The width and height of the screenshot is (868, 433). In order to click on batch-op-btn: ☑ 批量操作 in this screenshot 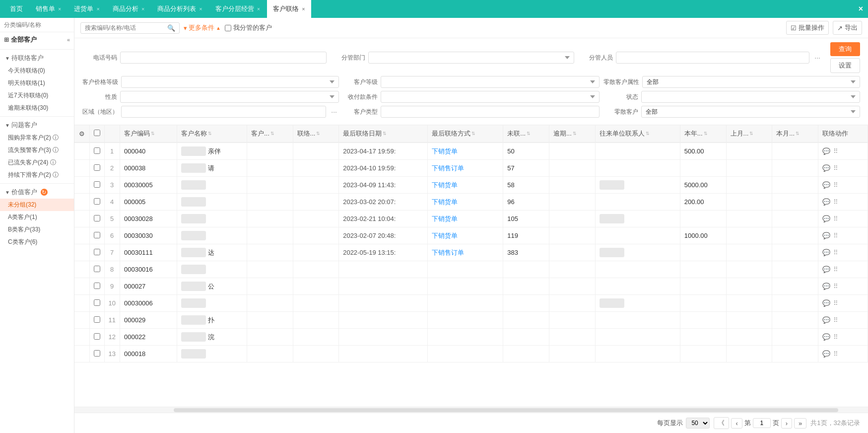, I will do `click(807, 28)`.